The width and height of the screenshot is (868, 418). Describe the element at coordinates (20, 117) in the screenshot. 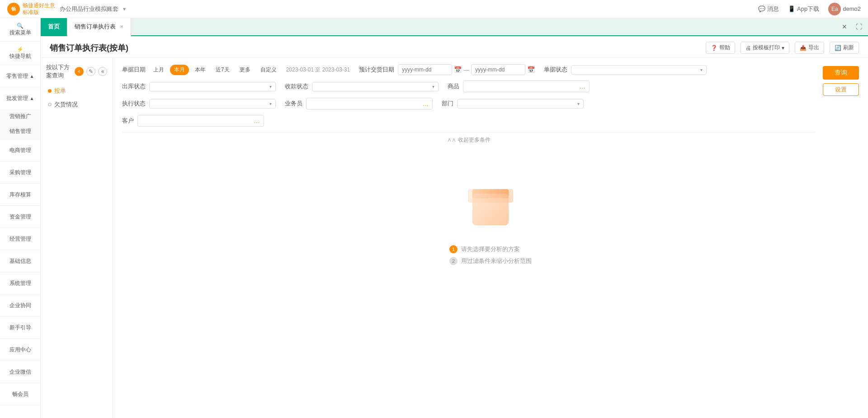

I see `sidebar-sub-marketing: 营销推广` at that location.